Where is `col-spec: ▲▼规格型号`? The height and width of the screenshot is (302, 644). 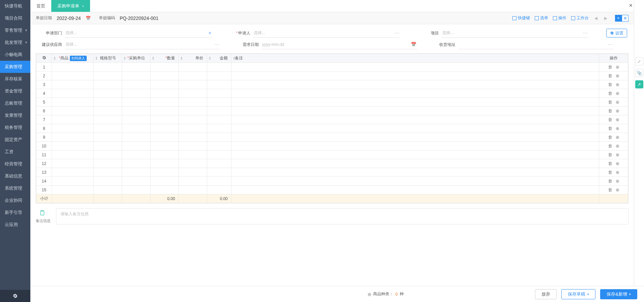 col-spec: ▲▼规格型号 is located at coordinates (108, 58).